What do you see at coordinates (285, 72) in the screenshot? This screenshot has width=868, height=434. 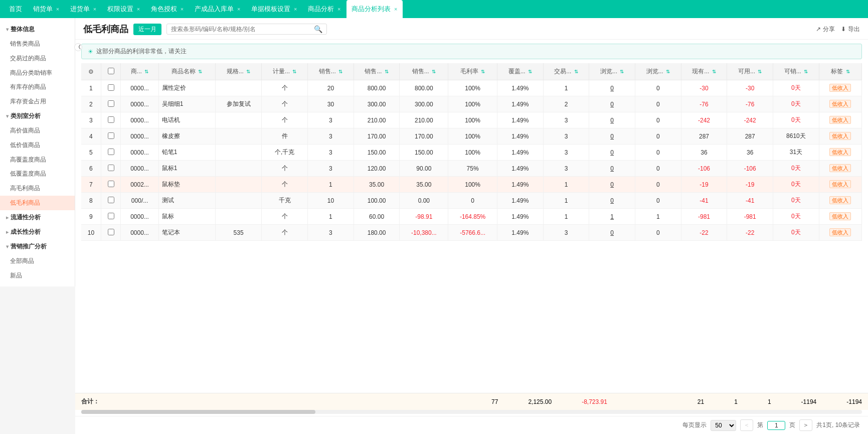 I see `col-unit: 计量... ⇅` at bounding box center [285, 72].